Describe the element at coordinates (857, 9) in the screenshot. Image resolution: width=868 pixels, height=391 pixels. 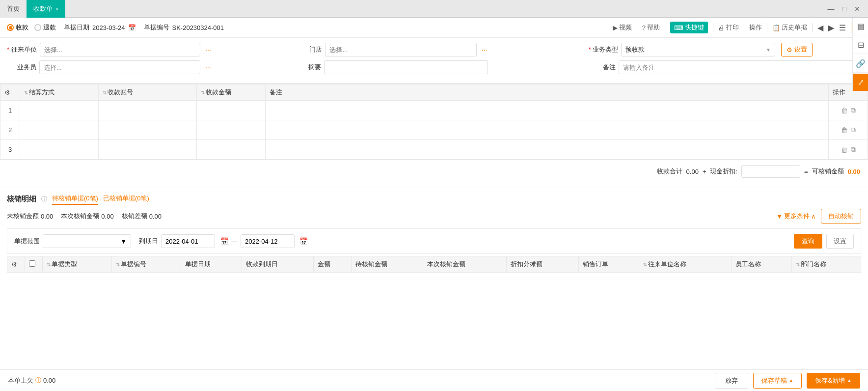
I see `close-button: ✕` at that location.